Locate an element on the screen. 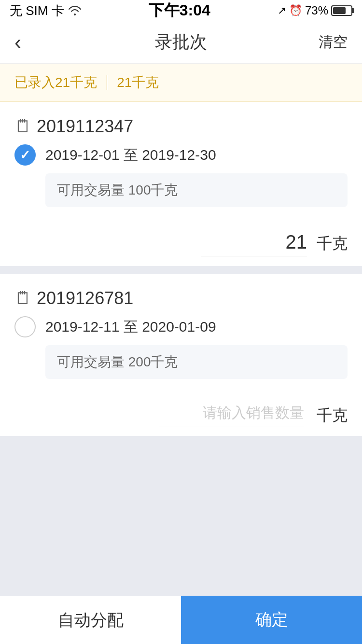  status-time: 下午3:04 is located at coordinates (180, 11).